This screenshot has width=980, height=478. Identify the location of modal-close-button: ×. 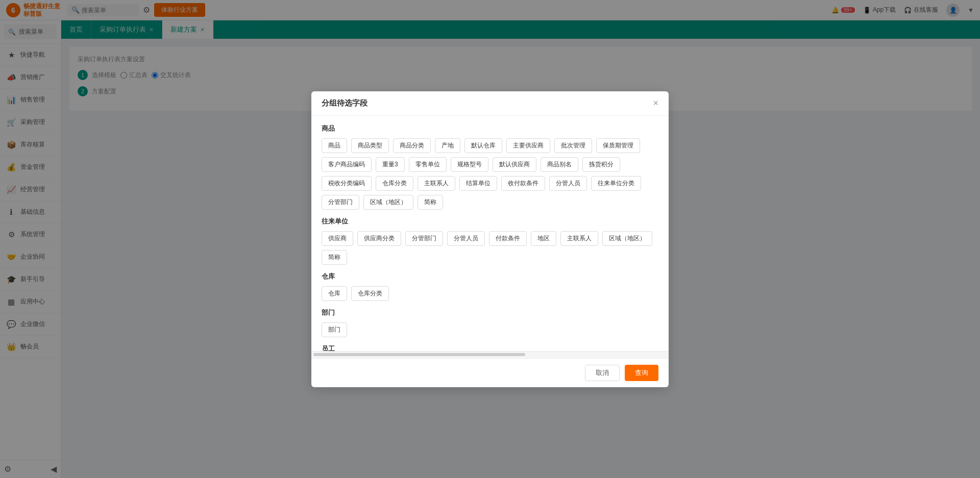
(655, 103).